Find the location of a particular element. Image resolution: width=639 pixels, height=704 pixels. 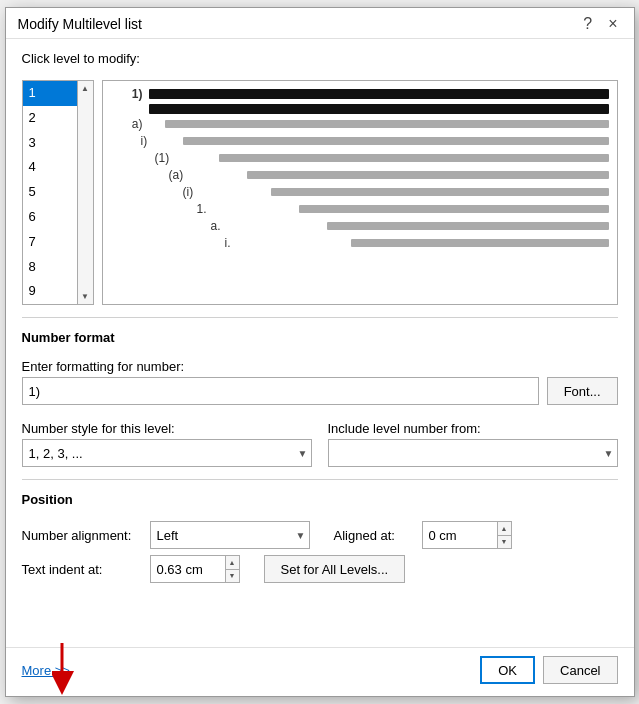

preview-row-3: i) is located at coordinates (360, 141).